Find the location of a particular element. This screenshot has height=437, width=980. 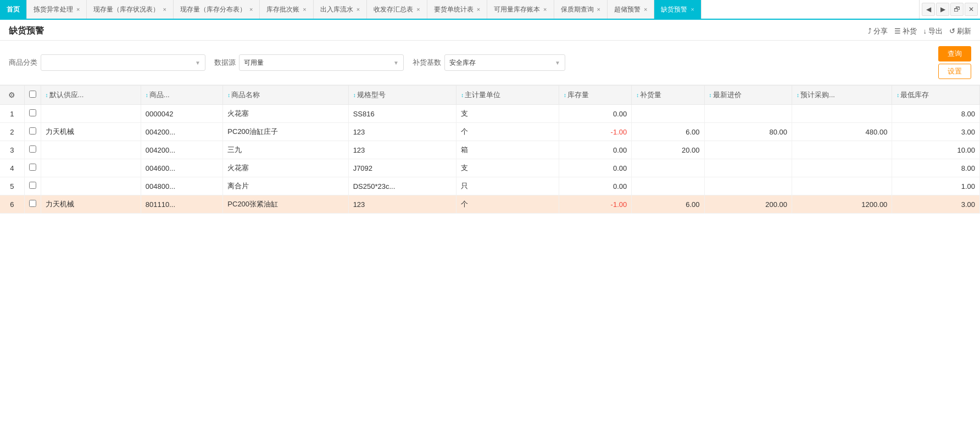

close-tab-icon-10: × is located at coordinates (645, 9).